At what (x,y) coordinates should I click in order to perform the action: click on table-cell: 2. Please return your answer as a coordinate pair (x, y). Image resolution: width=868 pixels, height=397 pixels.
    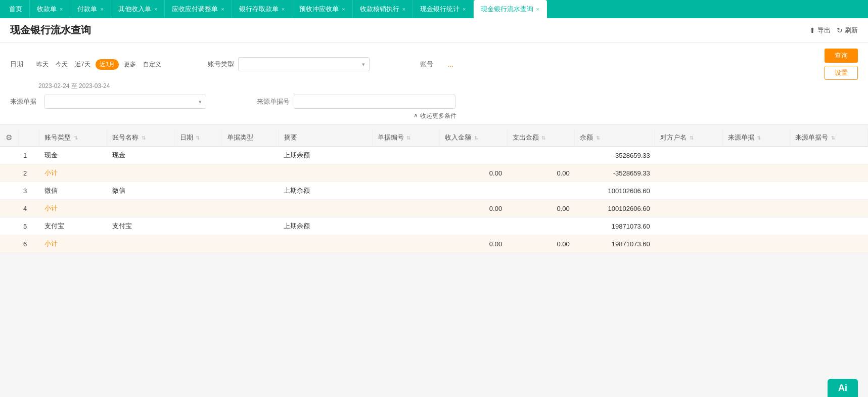
    Looking at the image, I should click on (29, 173).